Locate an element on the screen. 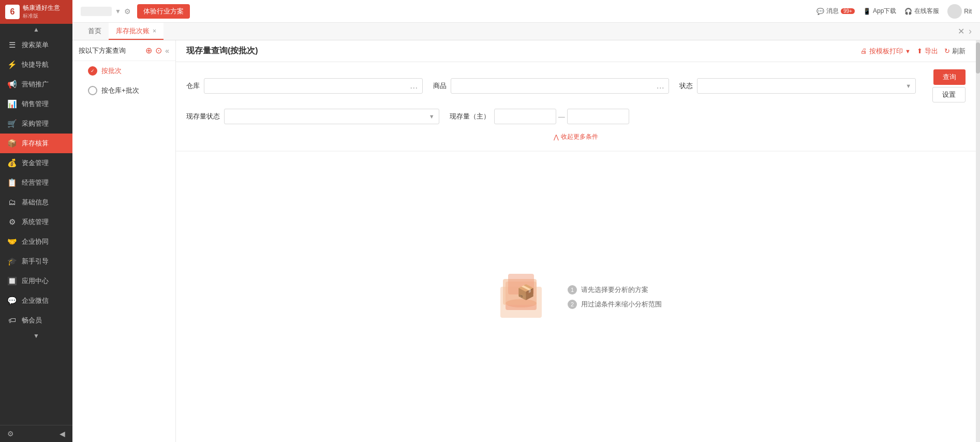  inventory-qty-min-input is located at coordinates (525, 116).